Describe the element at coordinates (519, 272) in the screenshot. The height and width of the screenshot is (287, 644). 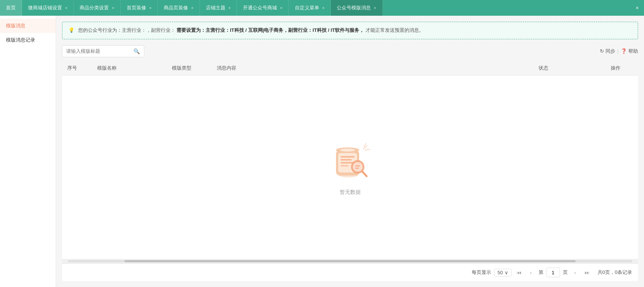
I see `first-page-button: ⏮` at that location.